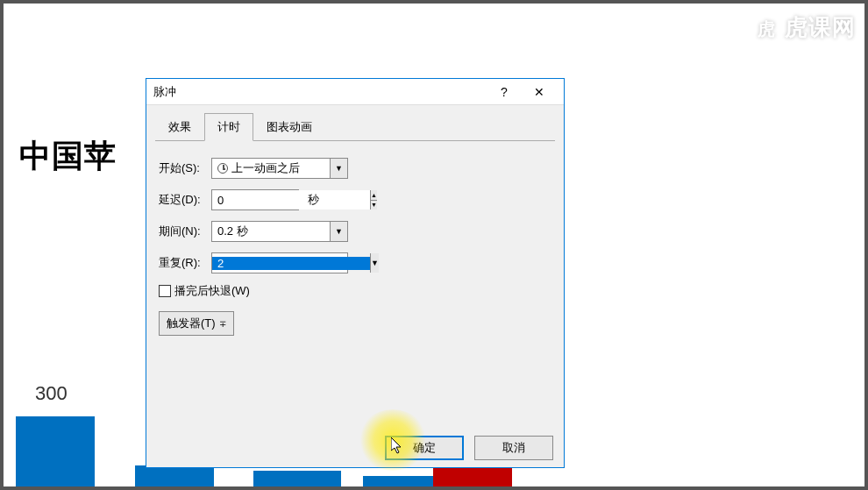  What do you see at coordinates (280, 263) in the screenshot?
I see `repeat-combobox: ▼` at bounding box center [280, 263].